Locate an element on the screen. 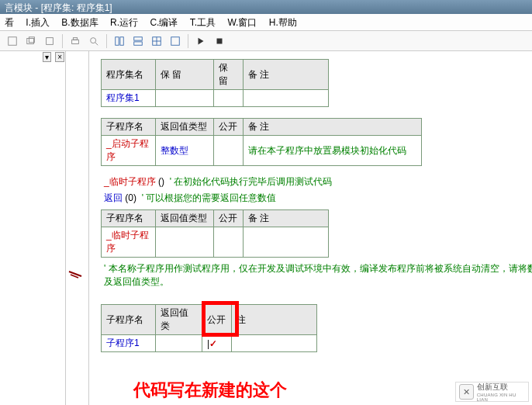 This screenshot has width=532, height=405. startup-sub-table: 子程序名 返回值类型 公开 备 注 _启动子程序 整数型 请在本子程序中放置易模… is located at coordinates (261, 142).